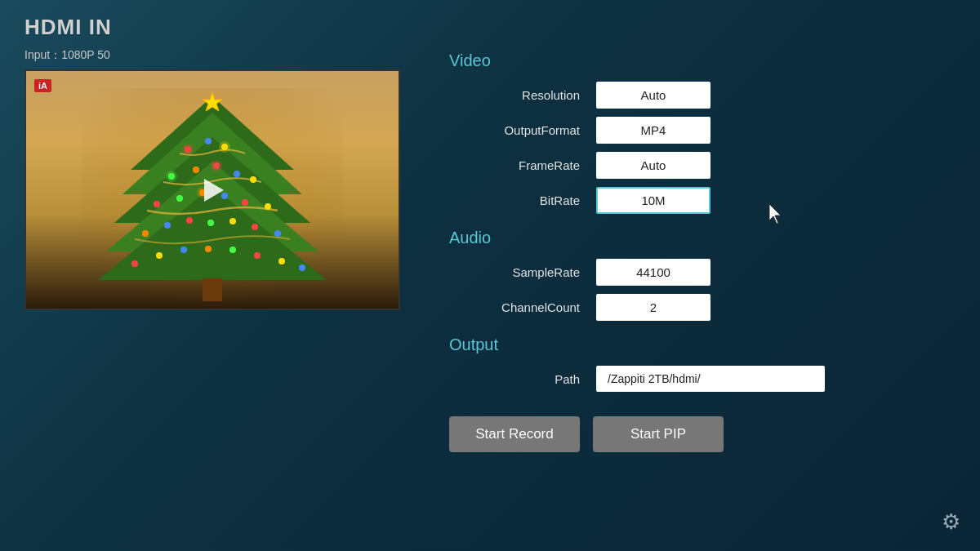 The height and width of the screenshot is (551, 980). I want to click on gear-icon: ⚙, so click(951, 522).